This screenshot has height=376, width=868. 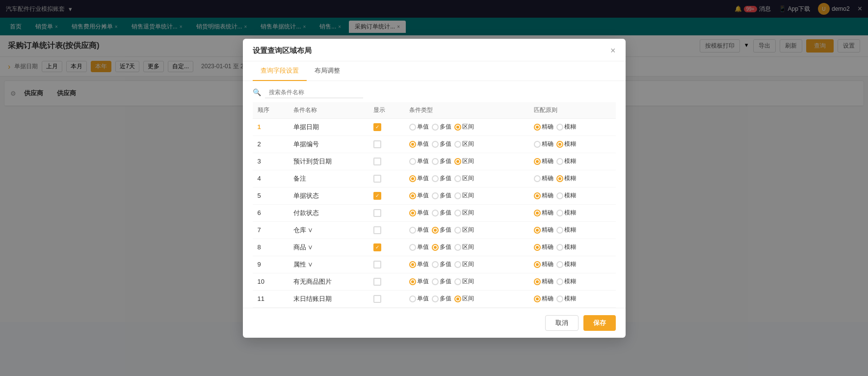 What do you see at coordinates (600, 319) in the screenshot?
I see `save-button: 保存` at bounding box center [600, 319].